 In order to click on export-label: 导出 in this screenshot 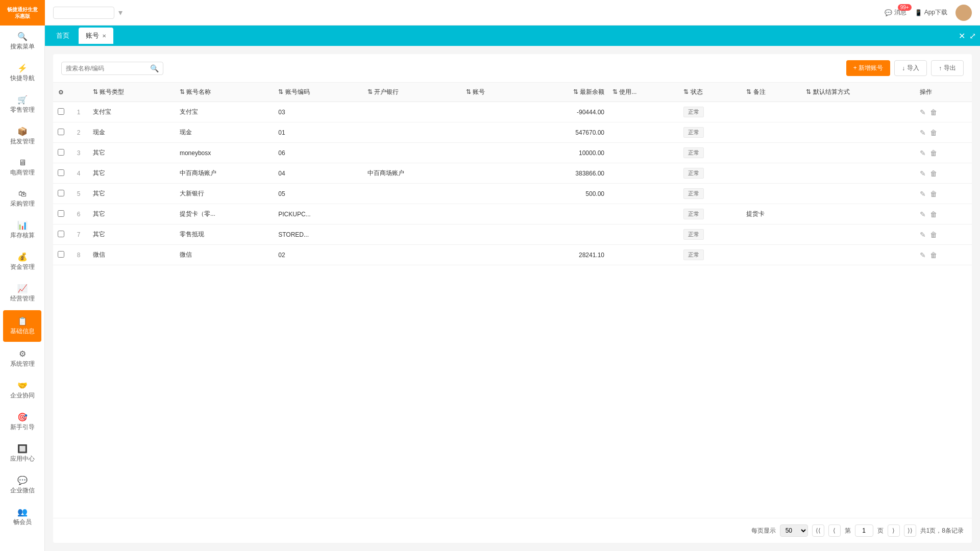, I will do `click(950, 68)`.